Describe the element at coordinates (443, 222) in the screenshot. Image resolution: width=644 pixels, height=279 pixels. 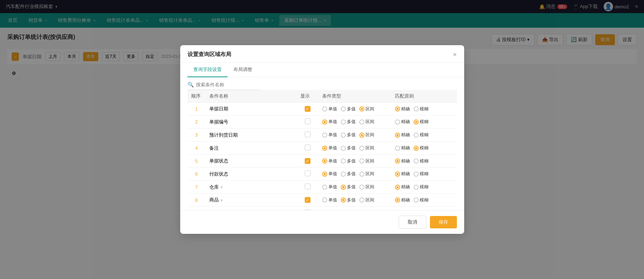
I see `save-btn: 保存` at that location.